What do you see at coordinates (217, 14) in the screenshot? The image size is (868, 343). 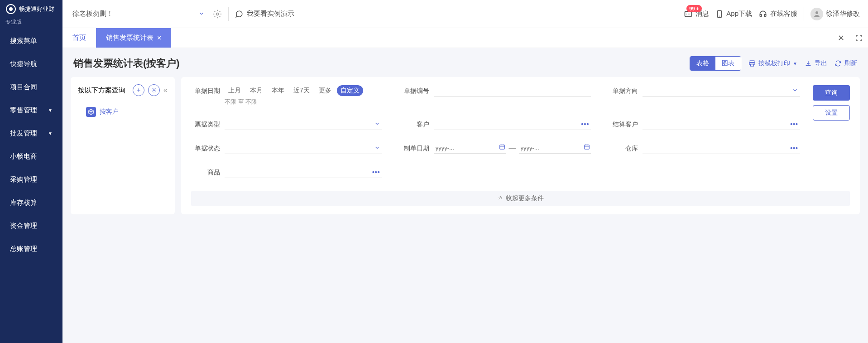 I see `gear-icon` at bounding box center [217, 14].